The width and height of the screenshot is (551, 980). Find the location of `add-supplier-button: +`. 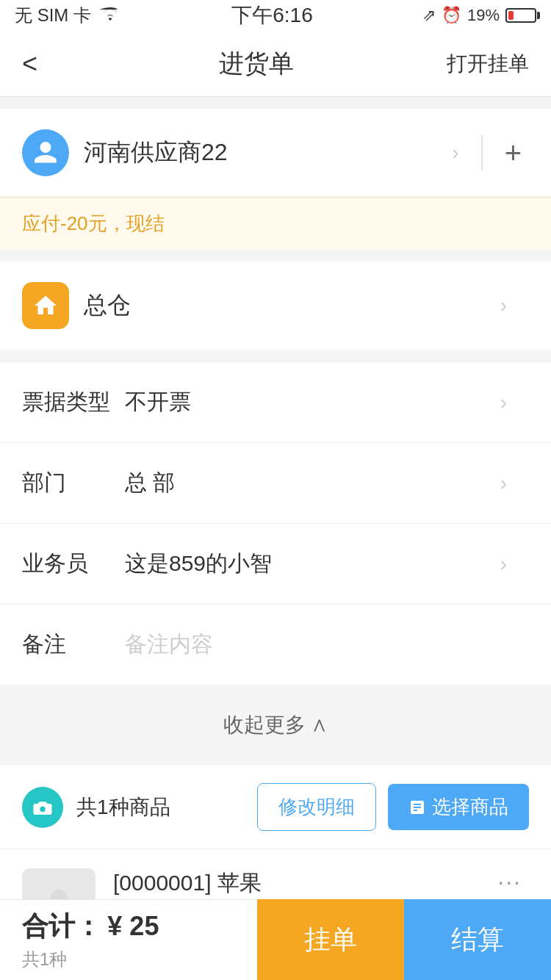

add-supplier-button: + is located at coordinates (513, 153).